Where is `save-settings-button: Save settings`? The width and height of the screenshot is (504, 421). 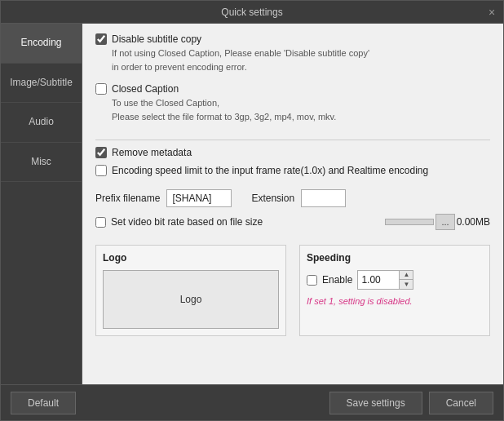
save-settings-button: Save settings is located at coordinates (376, 403).